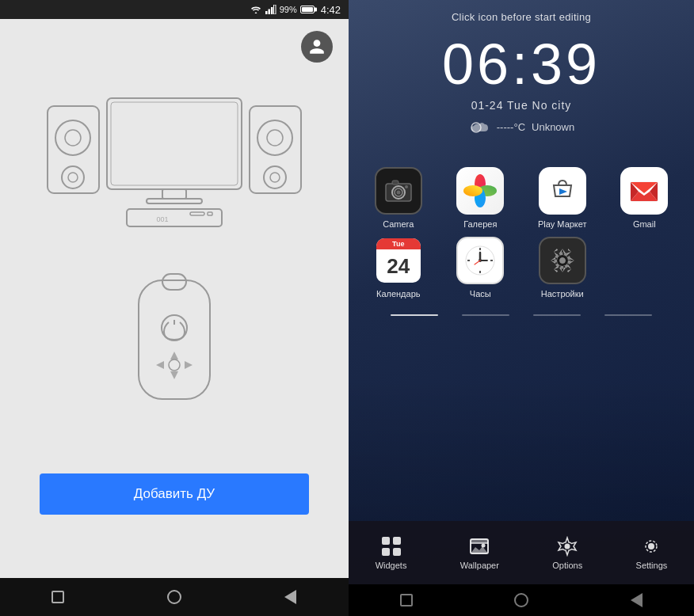 The image size is (694, 616). What do you see at coordinates (398, 198) in the screenshot?
I see `app-item-camera: Camera` at bounding box center [398, 198].